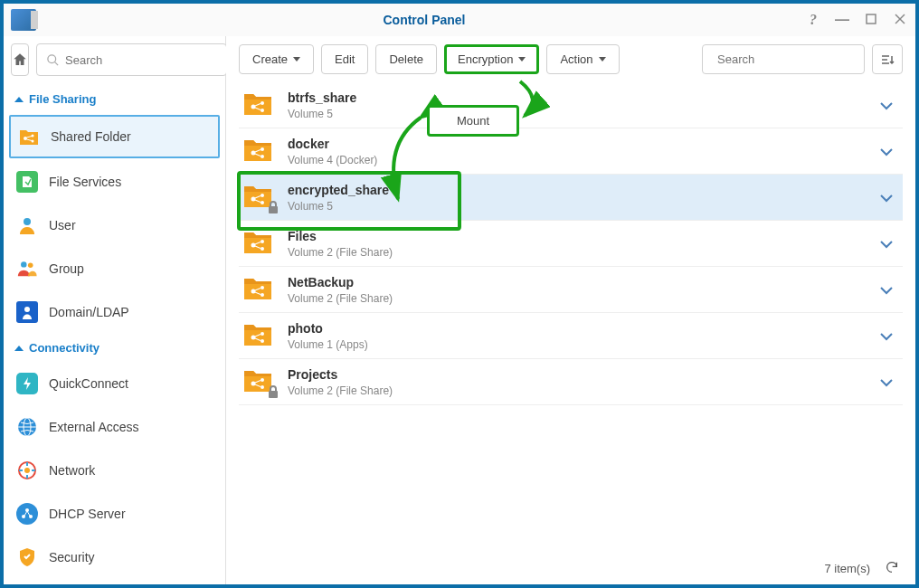  Describe the element at coordinates (583, 160) in the screenshot. I see `folder-volume: Volume 4 (Docker)` at that location.